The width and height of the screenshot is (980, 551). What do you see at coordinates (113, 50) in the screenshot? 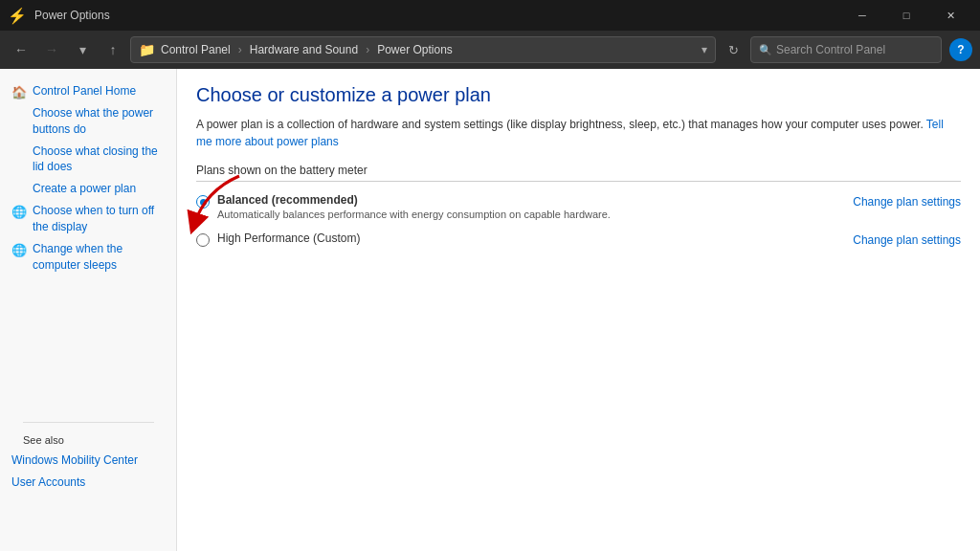
I see `up-button: ↑` at bounding box center [113, 50].